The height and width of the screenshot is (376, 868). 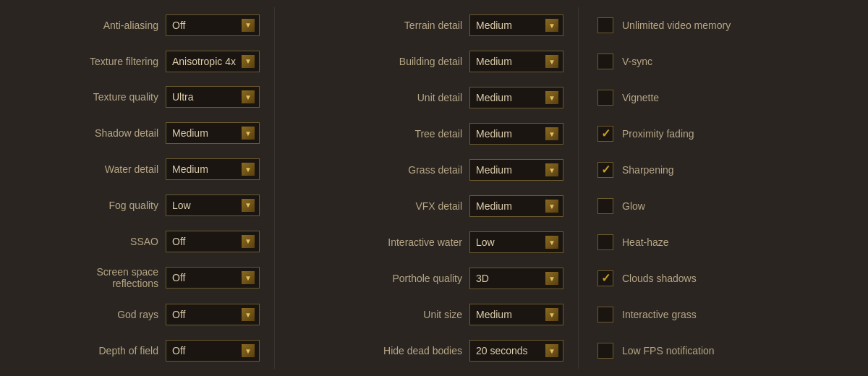 What do you see at coordinates (427, 242) in the screenshot?
I see `setting-row: Interactive waterLow▼` at bounding box center [427, 242].